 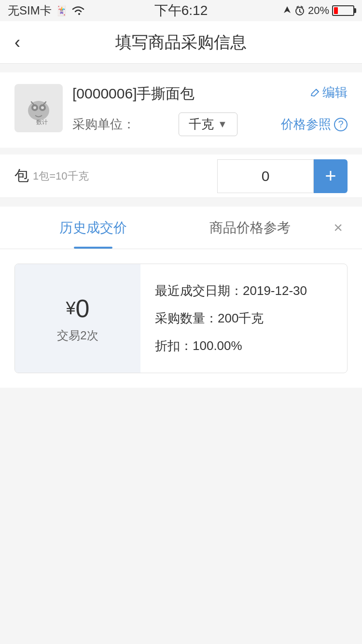 What do you see at coordinates (343, 11) in the screenshot?
I see `battery-icon` at bounding box center [343, 11].